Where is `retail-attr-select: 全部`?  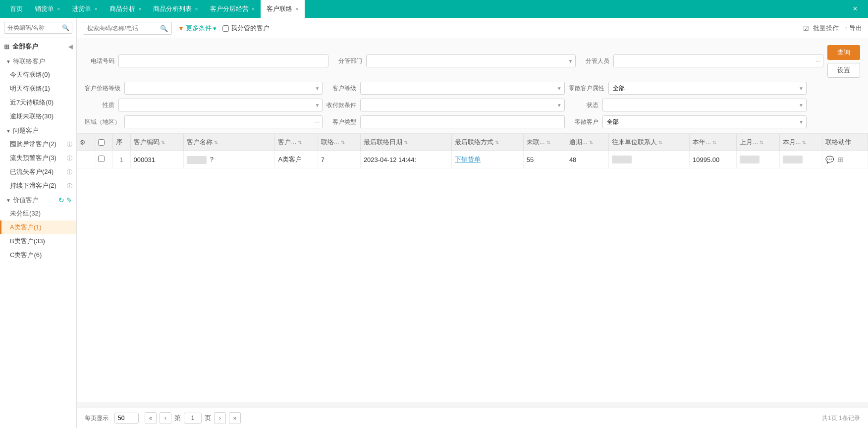 retail-attr-select: 全部 is located at coordinates (707, 88).